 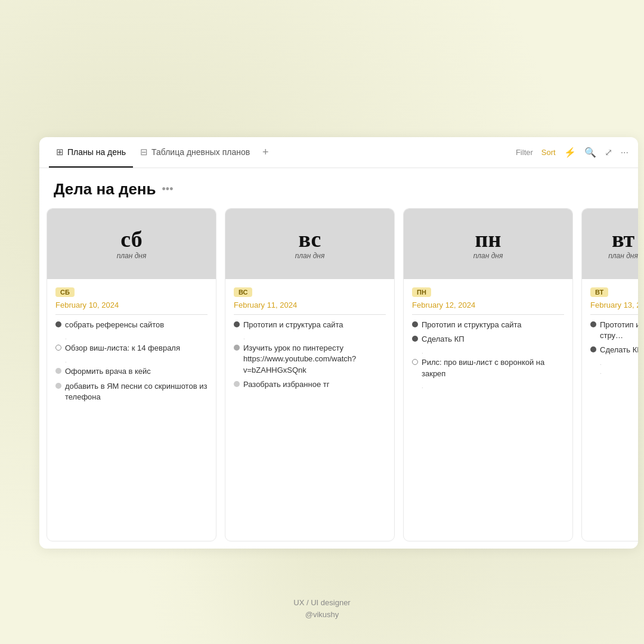 I want to click on task-text: Разобрать избранное тг, so click(x=286, y=385).